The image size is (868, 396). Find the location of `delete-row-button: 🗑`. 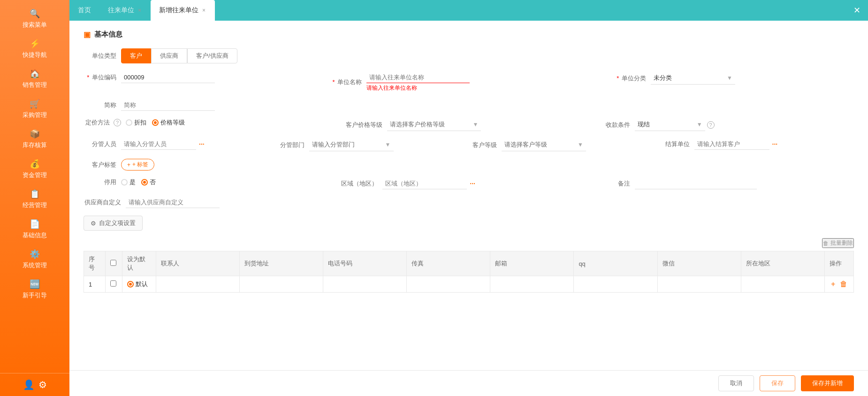

delete-row-button: 🗑 is located at coordinates (844, 284).